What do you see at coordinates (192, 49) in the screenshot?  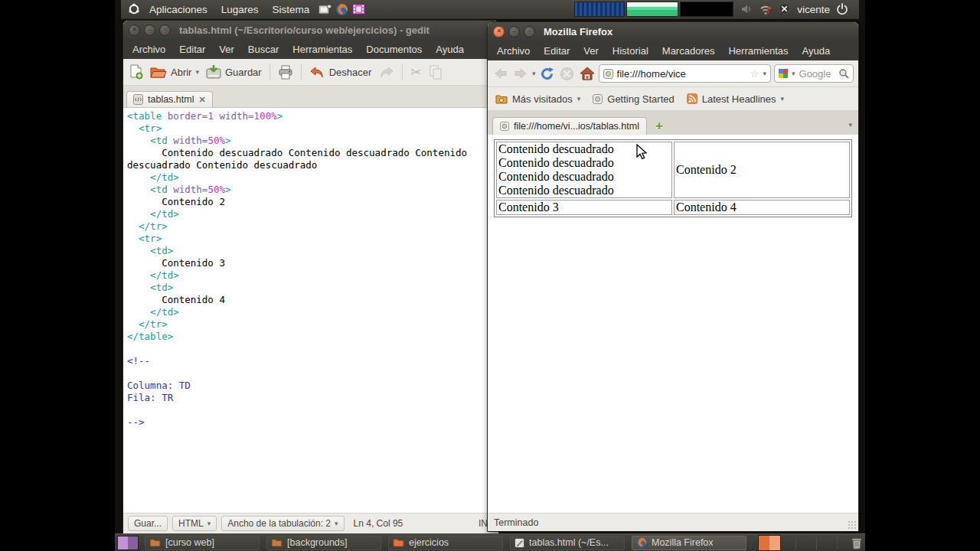 I see `gedit-menu-editar: Editar` at bounding box center [192, 49].